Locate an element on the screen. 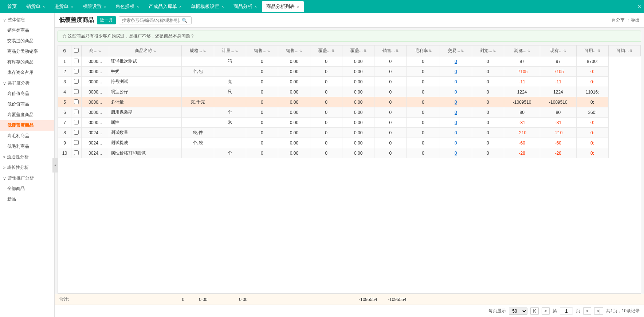 This screenshot has width=644, height=317. nav-close-analysis-list: × is located at coordinates (298, 7).